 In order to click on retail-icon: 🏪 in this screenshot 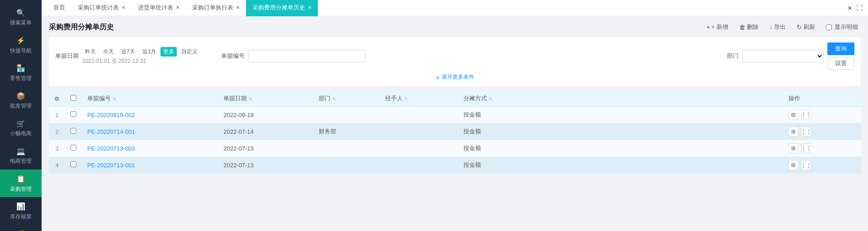, I will do `click(21, 68)`.